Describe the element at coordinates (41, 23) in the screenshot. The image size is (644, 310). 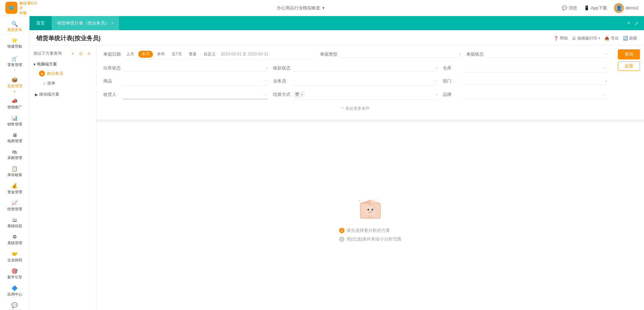
I see `tab-home: 首页` at that location.